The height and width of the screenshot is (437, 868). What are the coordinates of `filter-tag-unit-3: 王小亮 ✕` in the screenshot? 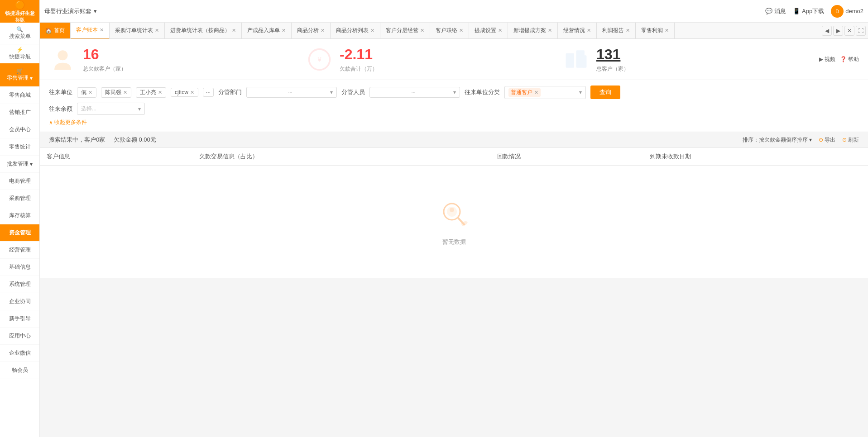 It's located at (151, 92).